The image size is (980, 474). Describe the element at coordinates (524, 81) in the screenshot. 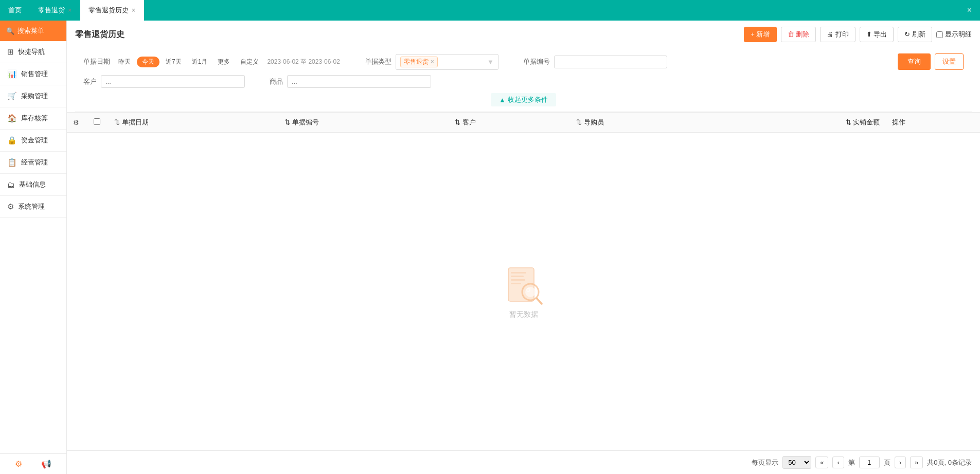

I see `filter-row-2: 客户 商品` at that location.